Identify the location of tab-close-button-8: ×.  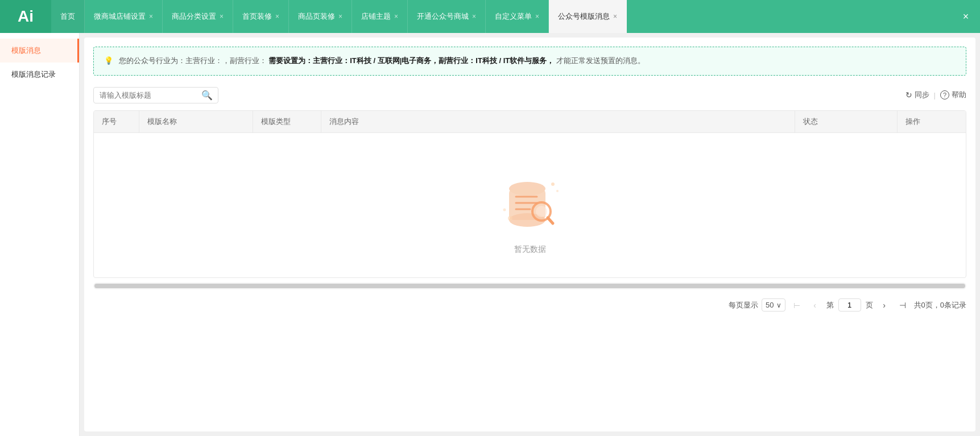
(615, 16).